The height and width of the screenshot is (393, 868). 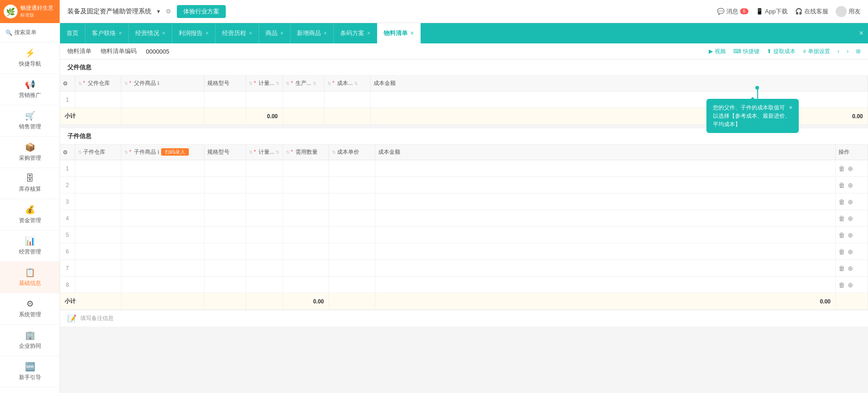 I want to click on parent-row-warehouse, so click(x=98, y=100).